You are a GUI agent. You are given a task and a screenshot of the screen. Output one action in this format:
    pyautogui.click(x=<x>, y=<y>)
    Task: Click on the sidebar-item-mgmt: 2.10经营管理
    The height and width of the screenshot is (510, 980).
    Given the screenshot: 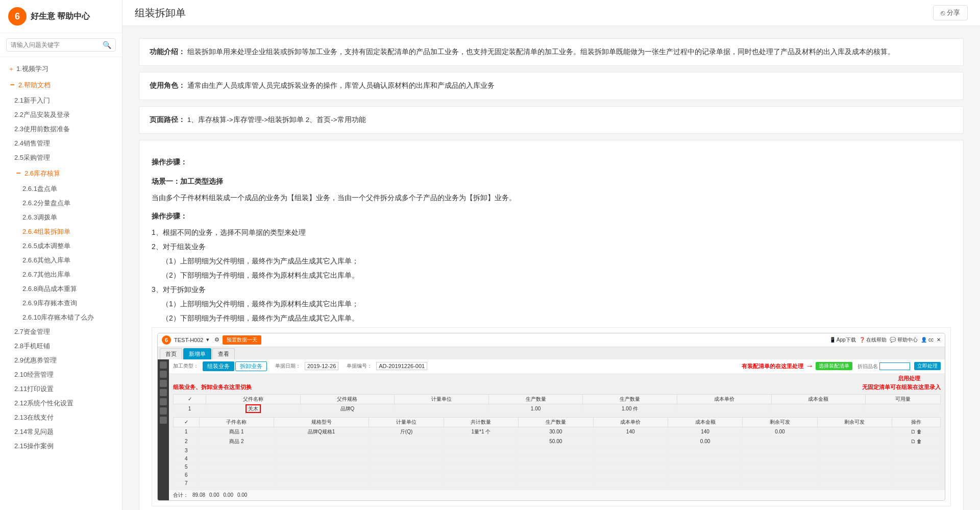 What is the action you would take?
    pyautogui.click(x=68, y=375)
    